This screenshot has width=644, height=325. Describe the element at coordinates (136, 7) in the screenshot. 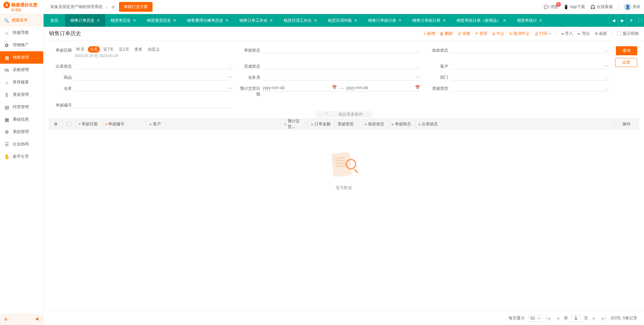

I see `experience-button: 体验行业方案` at that location.